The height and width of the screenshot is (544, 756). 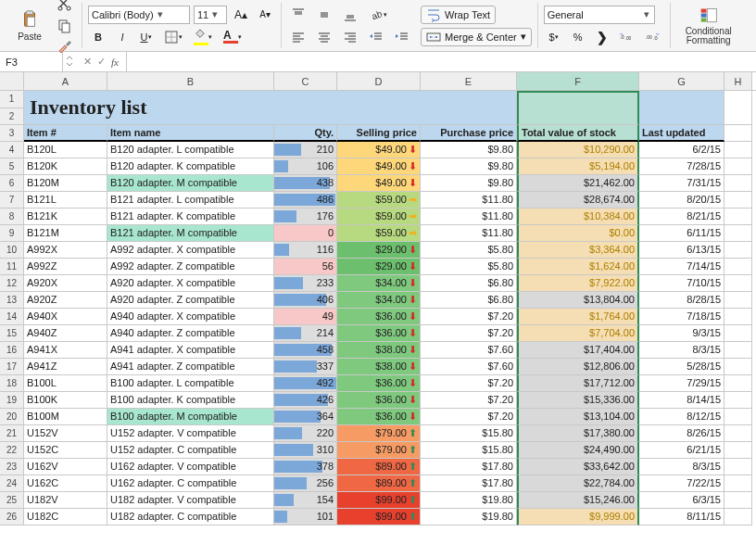 What do you see at coordinates (191, 82) in the screenshot?
I see `col-header-B: B` at bounding box center [191, 82].